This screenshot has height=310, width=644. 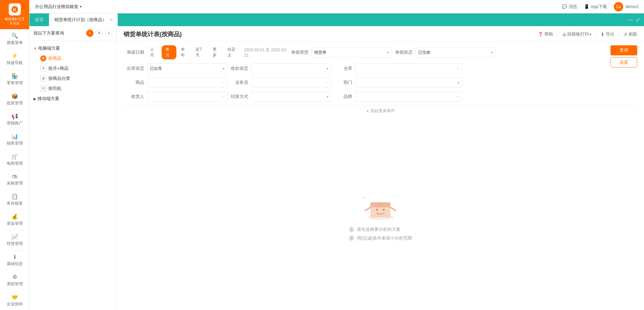 What do you see at coordinates (200, 52) in the screenshot?
I see `date-btn-7days: 近7天` at bounding box center [200, 52].